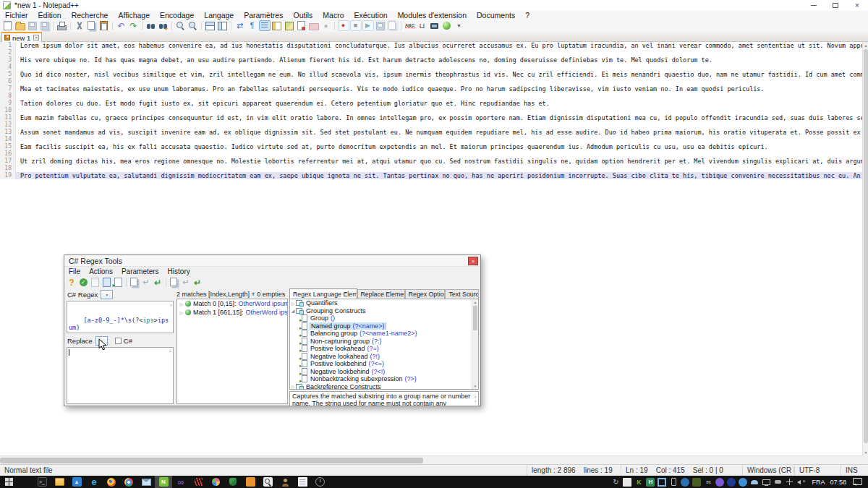 This screenshot has width=868, height=488. What do you see at coordinates (232, 312) in the screenshot?
I see `match-row: ▷Match 1 [661,15]:OtherWord ipsum` at bounding box center [232, 312].